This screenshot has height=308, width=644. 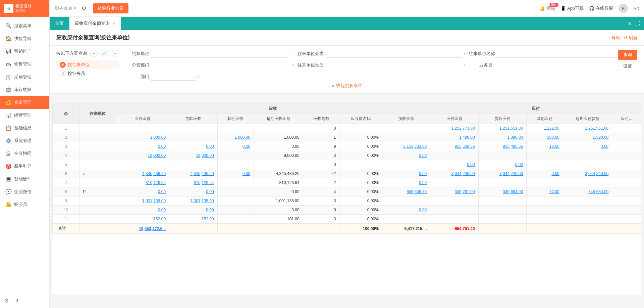 I want to click on online-service-button: 🎧 在线客服, so click(x=601, y=8).